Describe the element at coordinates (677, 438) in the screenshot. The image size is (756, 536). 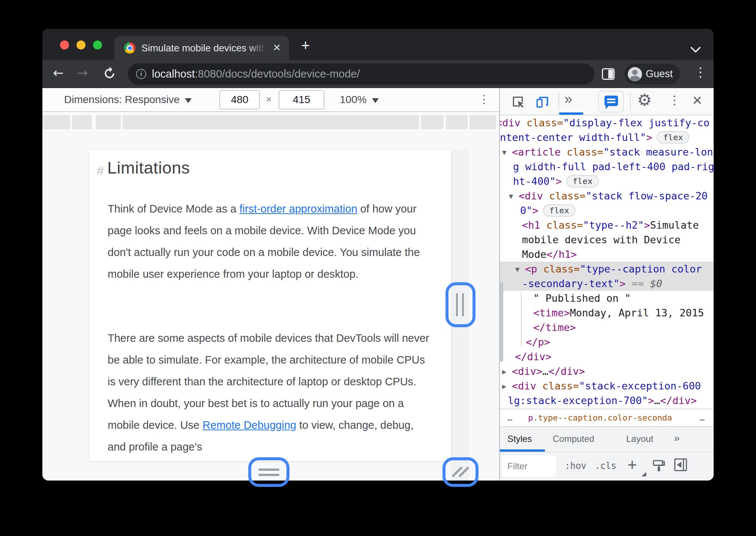
I see `more-tabs-icon: »` at that location.